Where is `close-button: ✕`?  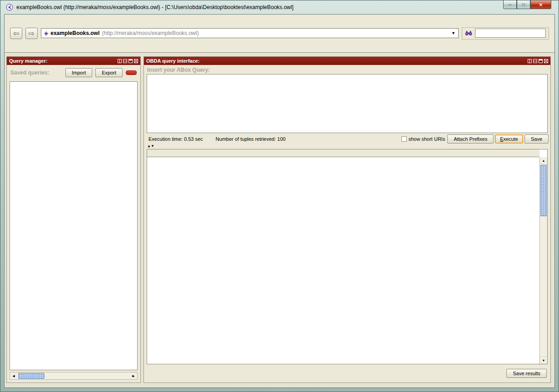 close-button: ✕ is located at coordinates (541, 5).